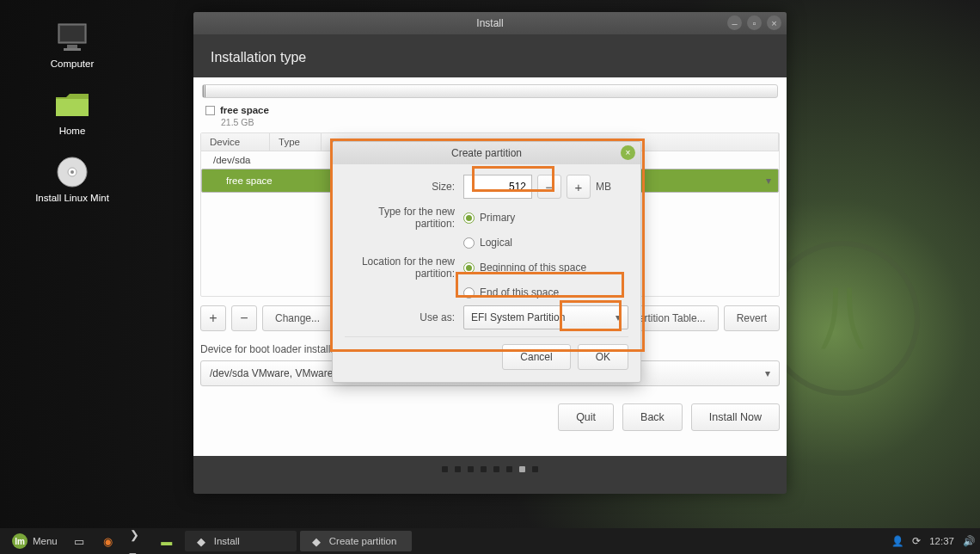  I want to click on wallpaper-logo: ⎠⎝, so click(842, 318).